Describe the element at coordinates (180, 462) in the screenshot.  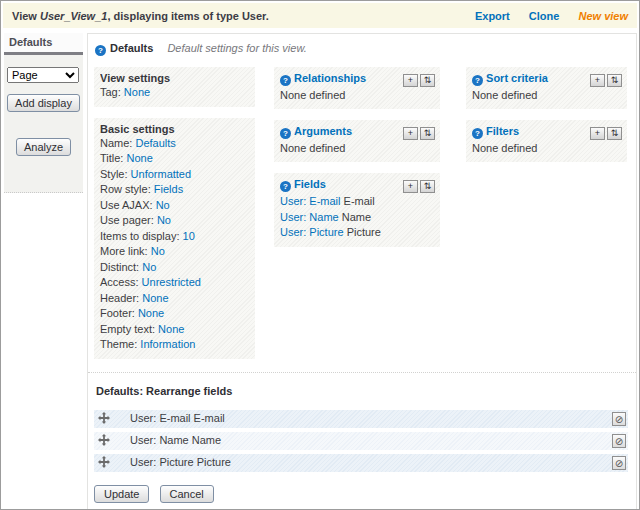
I see `rearrange-row-label: User: Picture Picture` at that location.